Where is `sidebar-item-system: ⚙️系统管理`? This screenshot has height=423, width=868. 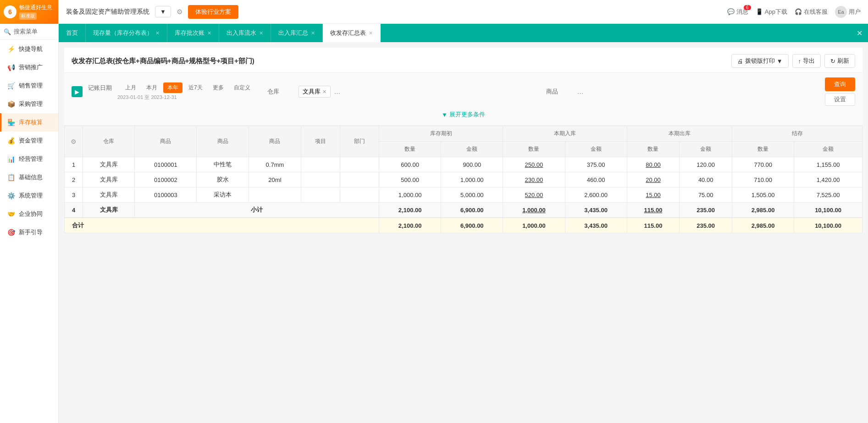 sidebar-item-system: ⚙️系统管理 is located at coordinates (29, 196).